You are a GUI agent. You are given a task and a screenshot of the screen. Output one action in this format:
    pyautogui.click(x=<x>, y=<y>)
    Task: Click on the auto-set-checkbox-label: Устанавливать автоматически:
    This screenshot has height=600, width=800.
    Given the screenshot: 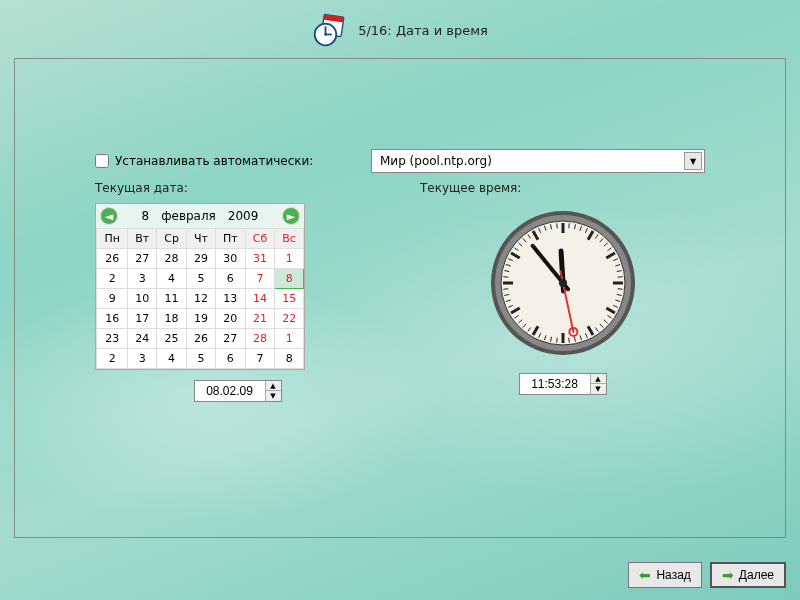 What is the action you would take?
    pyautogui.click(x=214, y=161)
    